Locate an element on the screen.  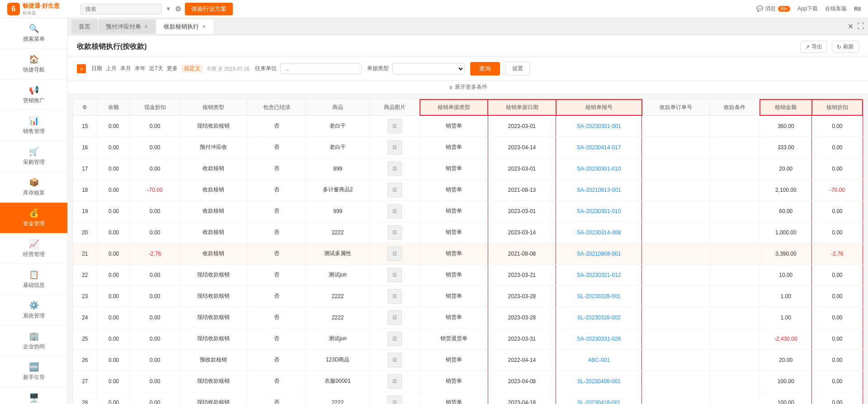
td-product: 多计量商品2 is located at coordinates (338, 190).